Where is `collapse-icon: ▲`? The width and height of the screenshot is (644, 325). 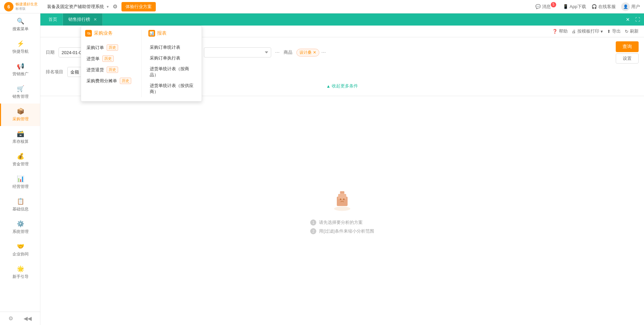
collapse-icon: ▲ is located at coordinates (328, 86).